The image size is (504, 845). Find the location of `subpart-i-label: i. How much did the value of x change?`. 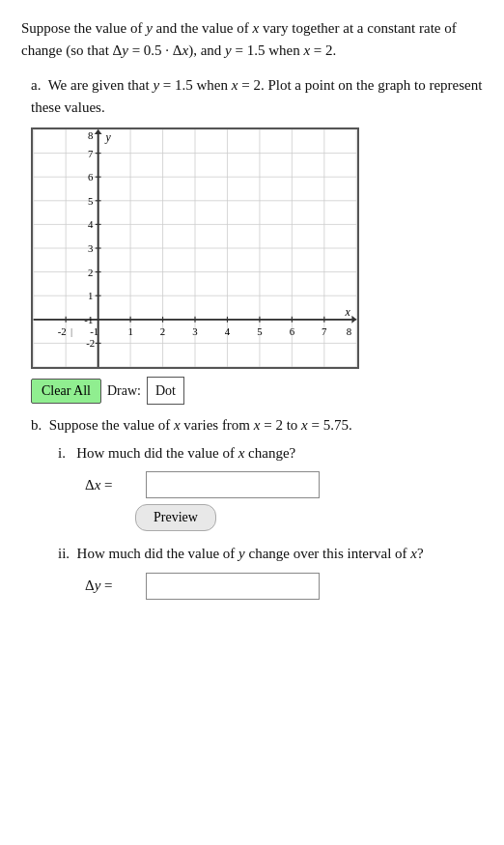

subpart-i-label: i. How much did the value of x change? is located at coordinates (270, 454).